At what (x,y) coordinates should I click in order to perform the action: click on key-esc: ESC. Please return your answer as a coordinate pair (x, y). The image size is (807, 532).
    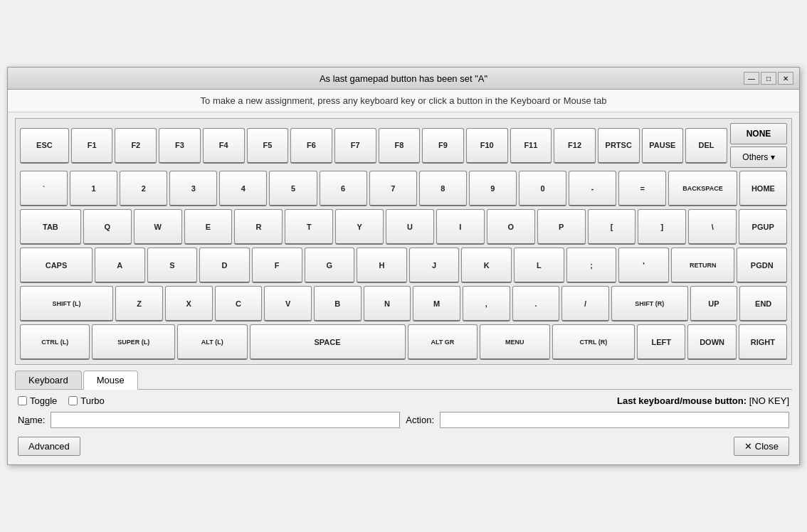
    Looking at the image, I should click on (44, 146).